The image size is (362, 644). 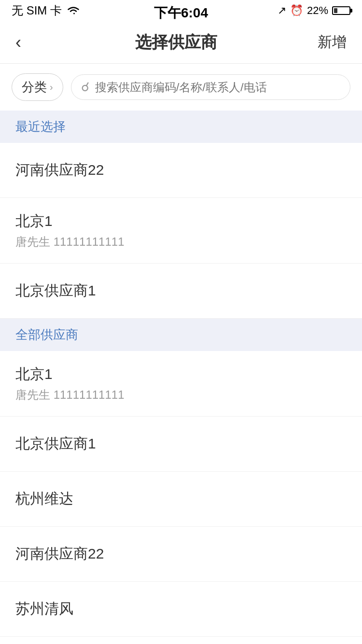 What do you see at coordinates (296, 11) in the screenshot?
I see `alarm-icon: ⏰` at bounding box center [296, 11].